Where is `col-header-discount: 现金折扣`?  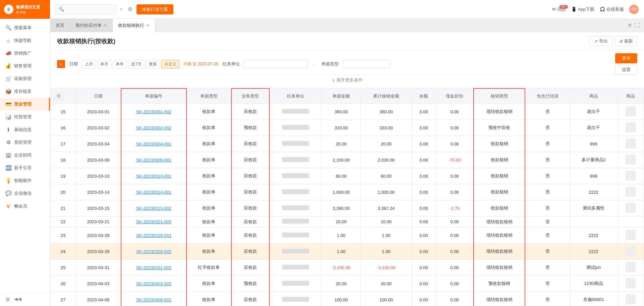
col-header-discount: 现金折扣 is located at coordinates (455, 96).